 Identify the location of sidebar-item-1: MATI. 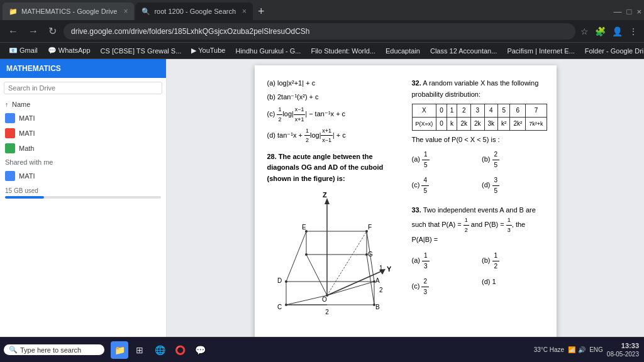
(83, 118).